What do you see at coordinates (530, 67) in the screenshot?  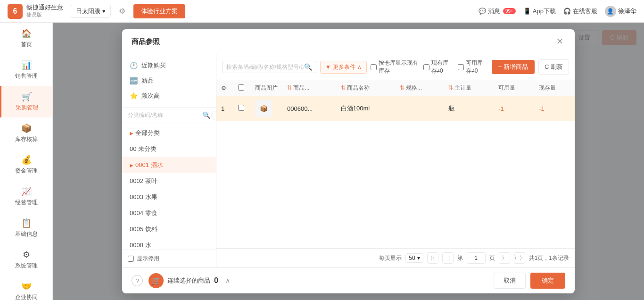 I see `toolbar-right: + 新增商品 C 刷新` at bounding box center [530, 67].